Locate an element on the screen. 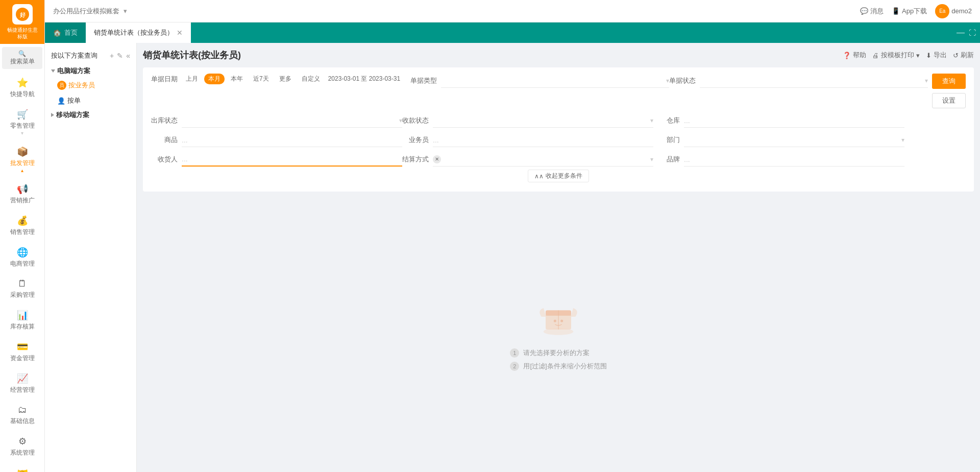  tab-maximize-button: ⛶ is located at coordinates (972, 33).